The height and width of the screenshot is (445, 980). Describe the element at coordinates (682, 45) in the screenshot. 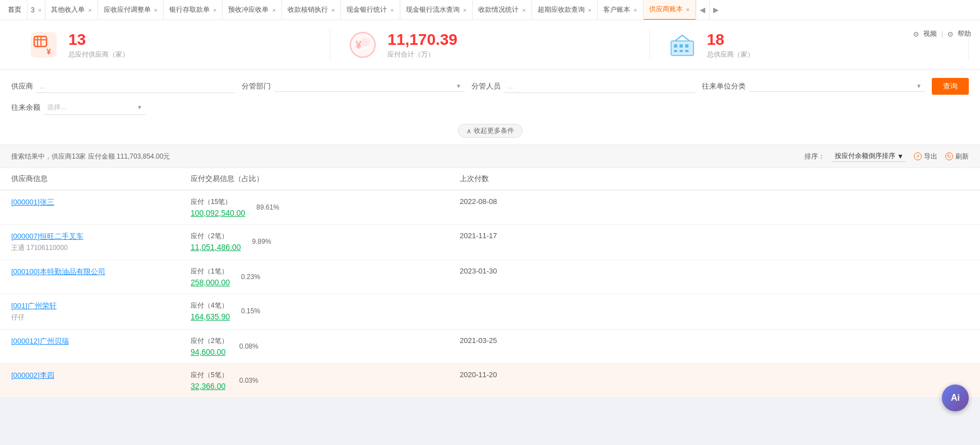

I see `total-suppliers-icon` at that location.